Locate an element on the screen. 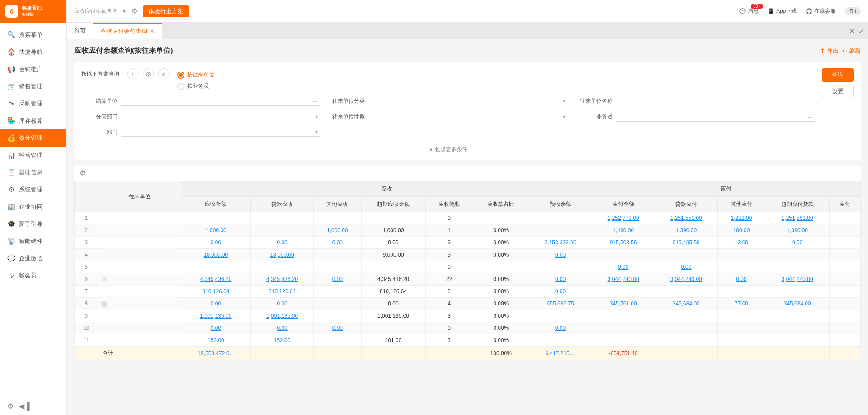 The height and width of the screenshot is (415, 868). refresh-button: ↻ 刷新 is located at coordinates (852, 51).